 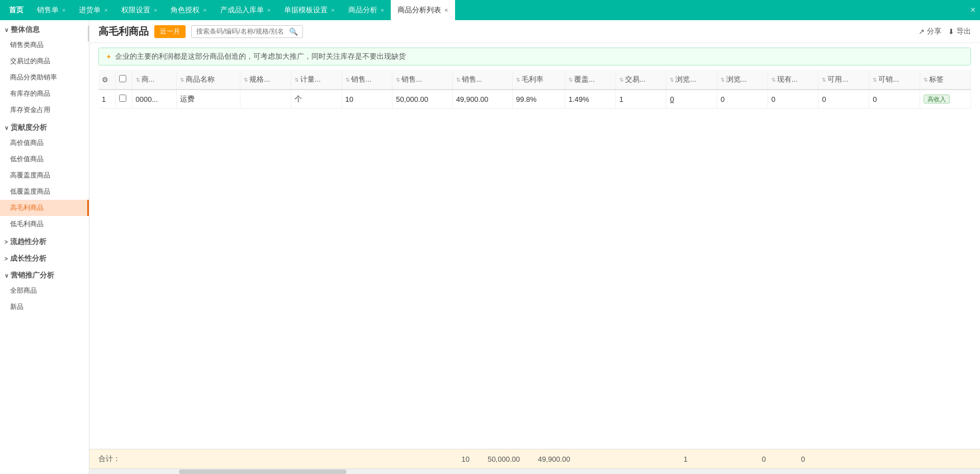 I want to click on export-button: ⬇ 导出, so click(x=959, y=31).